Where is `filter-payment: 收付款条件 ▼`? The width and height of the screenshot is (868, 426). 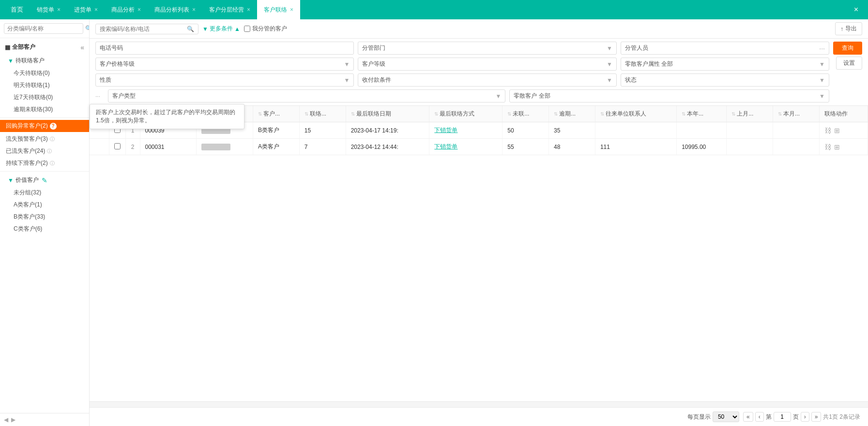
filter-payment: 收付款条件 ▼ is located at coordinates (487, 80).